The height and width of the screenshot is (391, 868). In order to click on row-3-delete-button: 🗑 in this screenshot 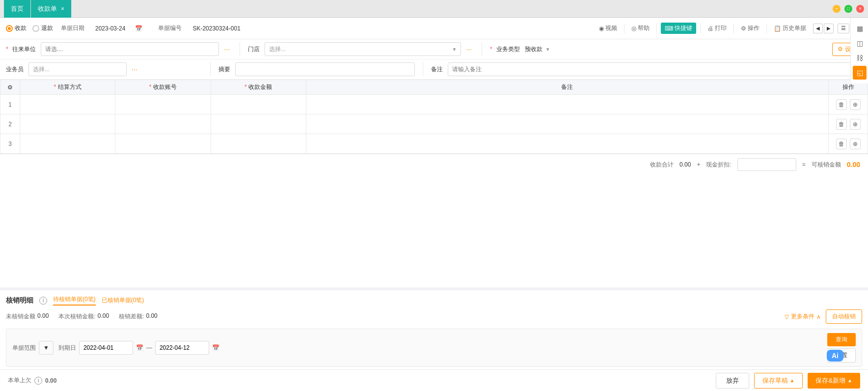, I will do `click(841, 144)`.